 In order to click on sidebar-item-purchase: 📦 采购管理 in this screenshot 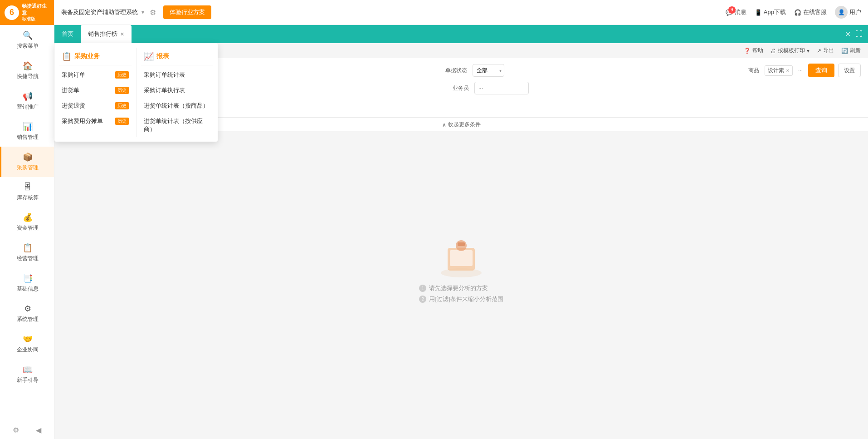, I will do `click(27, 162)`.